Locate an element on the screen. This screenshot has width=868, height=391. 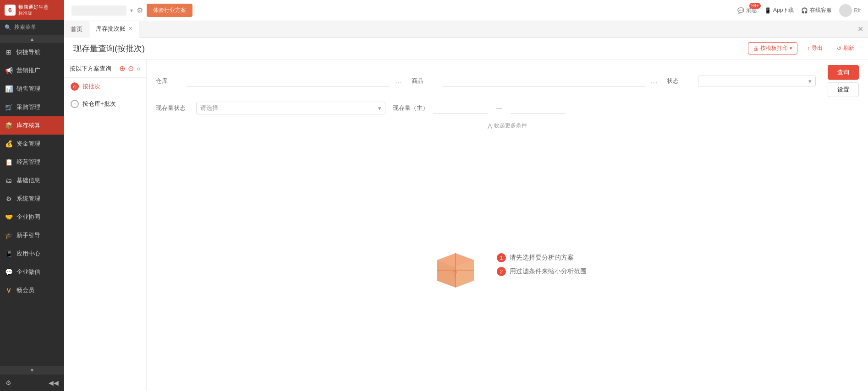
panel-close-icon: ✕ is located at coordinates (861, 29).